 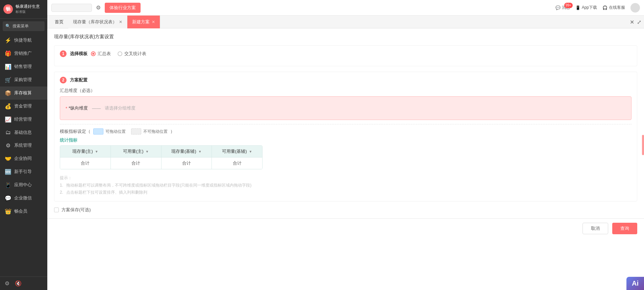 What do you see at coordinates (614, 7) in the screenshot?
I see `online-service-group: 🎧 在线客服` at bounding box center [614, 7].